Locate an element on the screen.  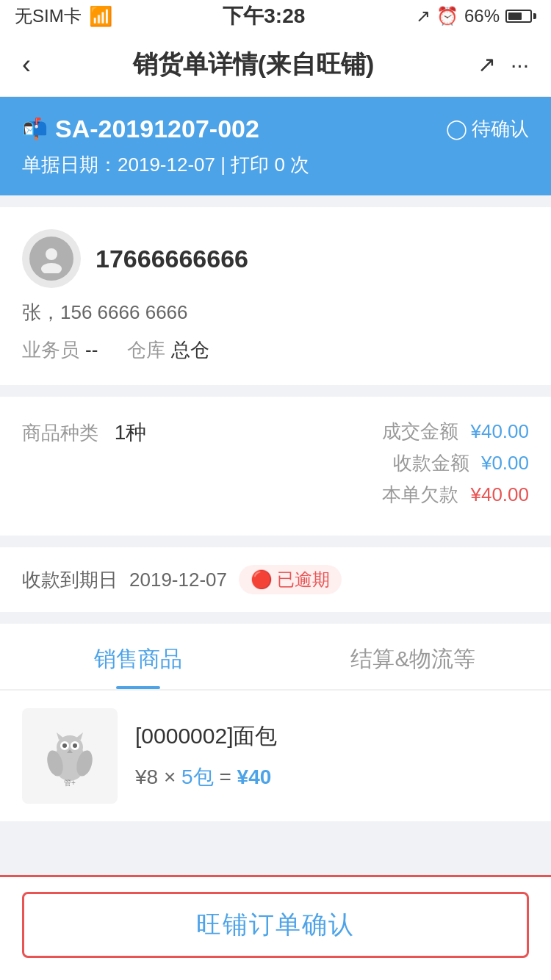
share-icon: ↗︎ is located at coordinates (486, 65).